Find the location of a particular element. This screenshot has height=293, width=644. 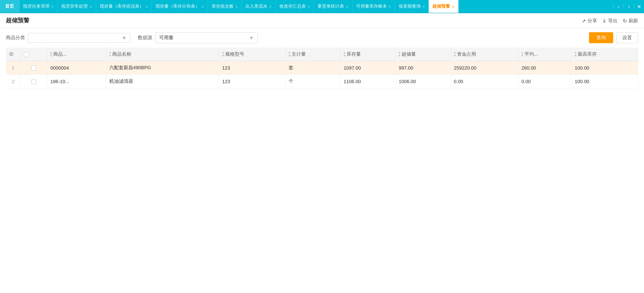

row-code: 186-10... is located at coordinates (77, 81).